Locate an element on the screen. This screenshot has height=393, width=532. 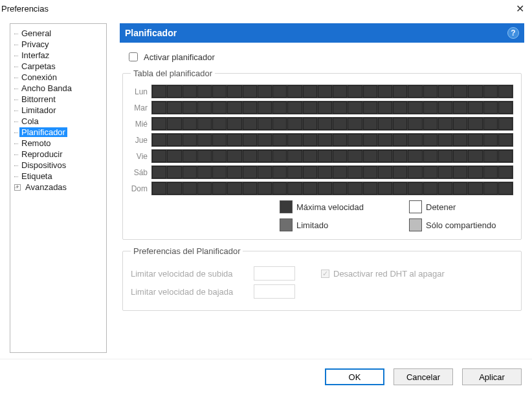
tree-item-limitador: Limitador is located at coordinates (59, 110).